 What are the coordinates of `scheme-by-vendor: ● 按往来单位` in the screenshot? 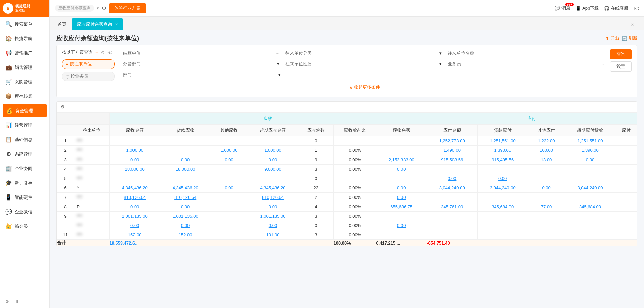 It's located at (89, 64).